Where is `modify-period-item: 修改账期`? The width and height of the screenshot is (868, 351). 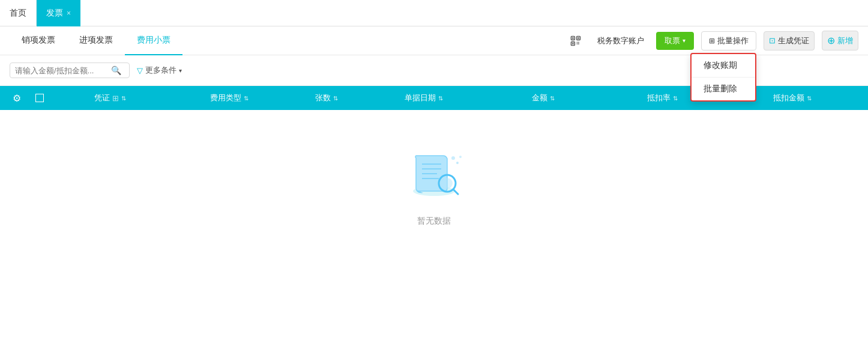 modify-period-item: 修改账期 is located at coordinates (723, 66).